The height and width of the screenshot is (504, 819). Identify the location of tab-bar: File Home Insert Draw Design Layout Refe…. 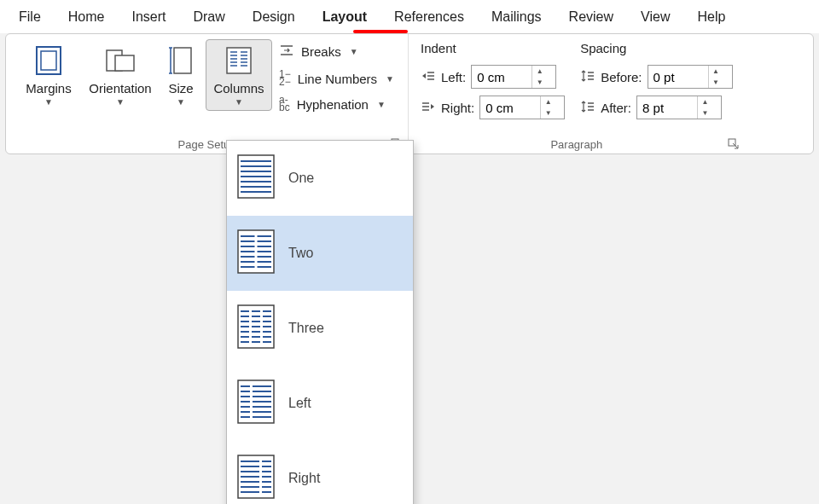
(410, 17).